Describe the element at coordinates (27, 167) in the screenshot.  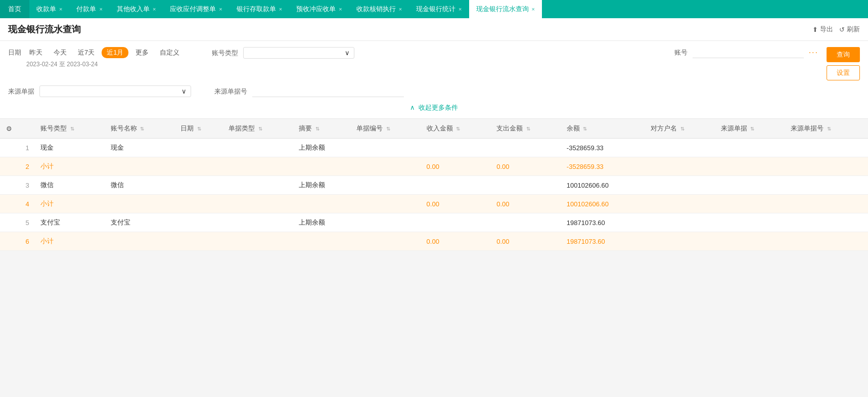
I see `table-cell: 2` at that location.